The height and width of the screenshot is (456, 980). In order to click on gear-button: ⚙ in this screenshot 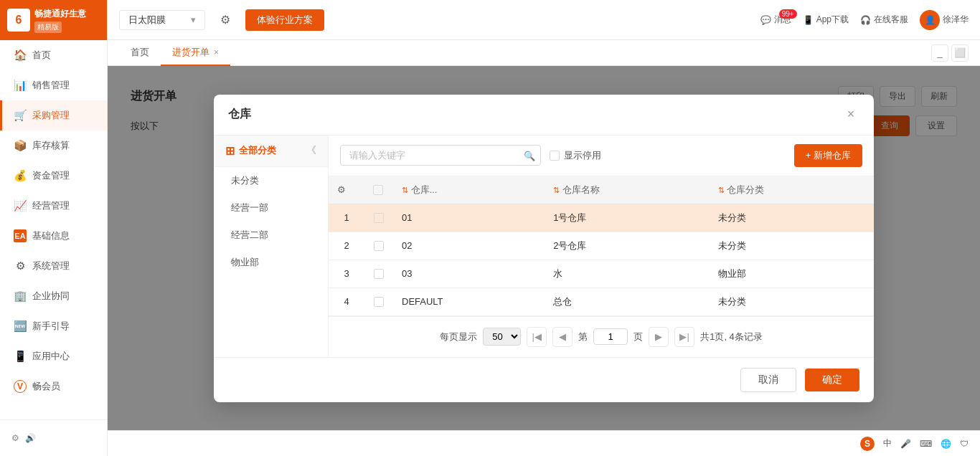, I will do `click(225, 20)`.